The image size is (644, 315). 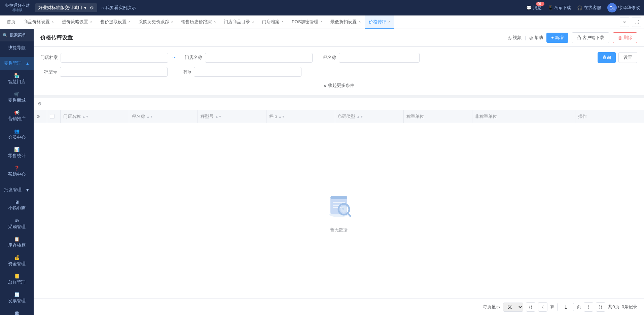 What do you see at coordinates (17, 224) in the screenshot?
I see `sidebar-item-purchase: 🛍 采购管理` at bounding box center [17, 224].